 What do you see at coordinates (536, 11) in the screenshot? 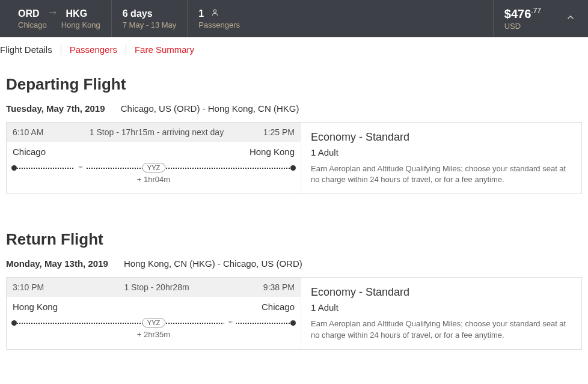
I see `price-cents: .77` at bounding box center [536, 11].